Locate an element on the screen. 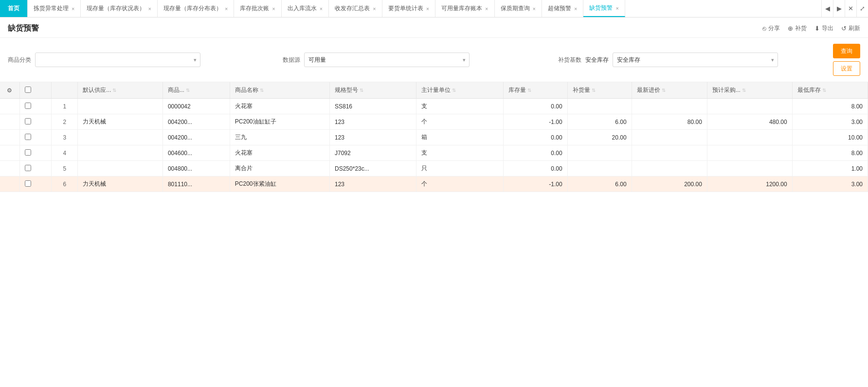 This screenshot has height=387, width=868. row-estimated-purchase: 1200.00 is located at coordinates (749, 184).